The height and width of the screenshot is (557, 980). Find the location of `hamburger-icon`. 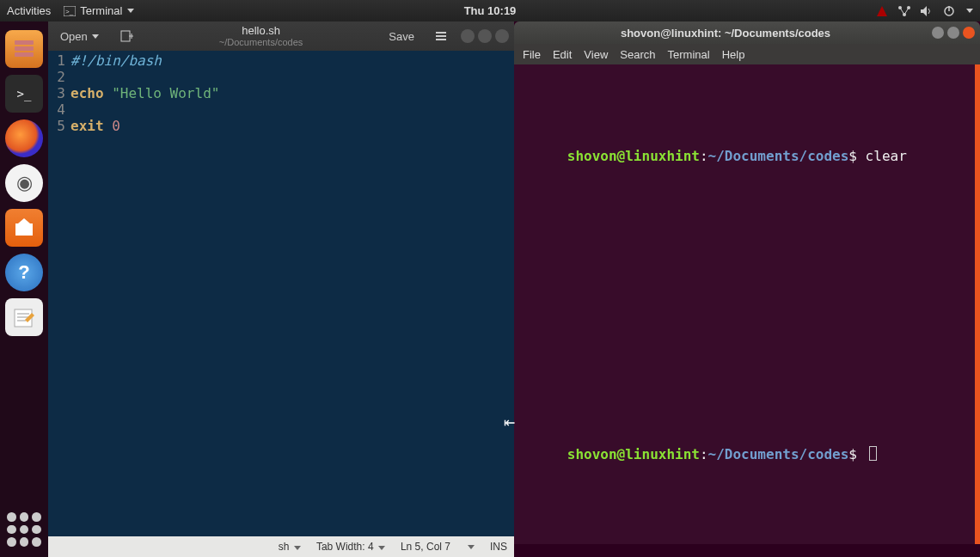

hamburger-icon is located at coordinates (441, 36).